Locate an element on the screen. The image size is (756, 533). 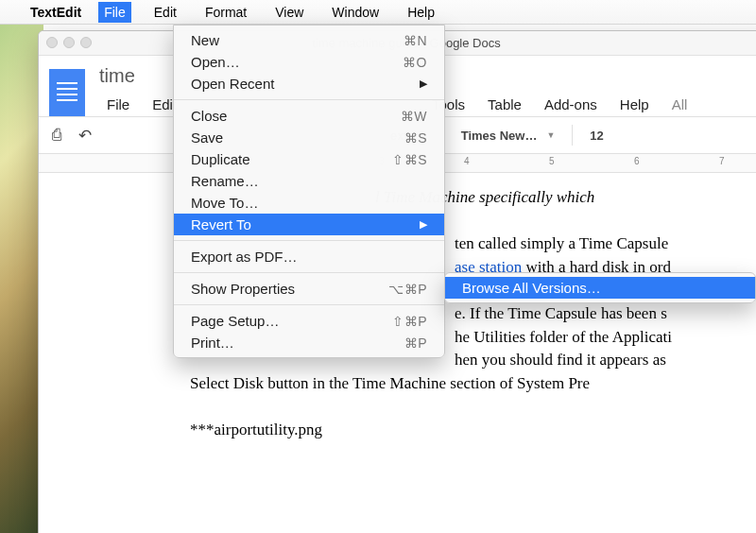
menu-edit: Edit is located at coordinates (165, 12).